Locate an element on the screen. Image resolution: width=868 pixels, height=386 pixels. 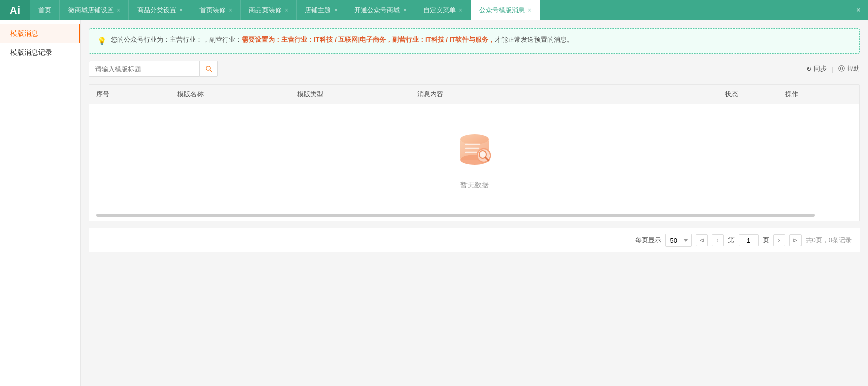
sync-button: ↻ 同步 is located at coordinates (816, 69).